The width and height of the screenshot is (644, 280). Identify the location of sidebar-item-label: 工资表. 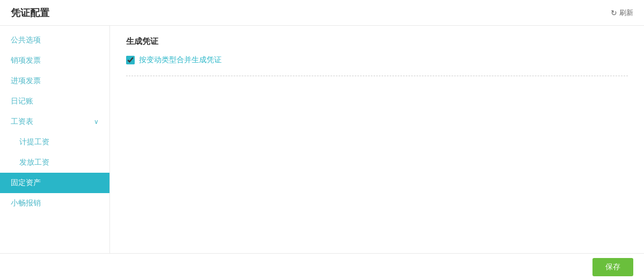
(22, 122).